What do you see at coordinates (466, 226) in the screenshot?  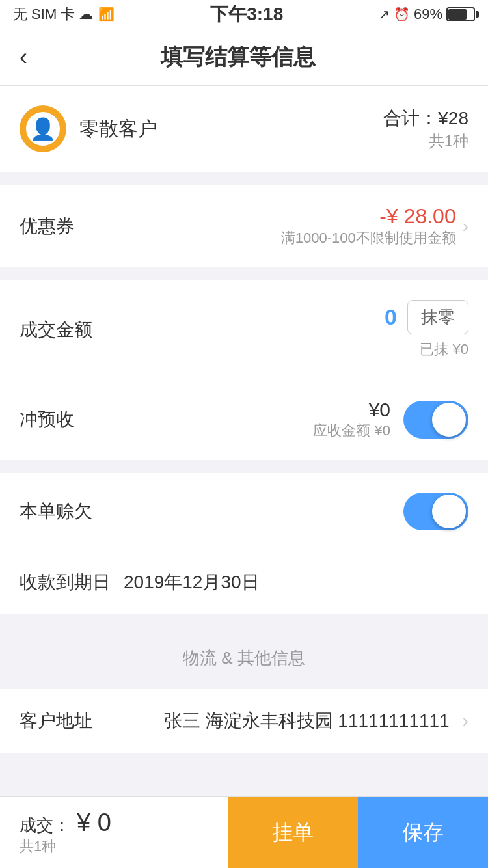 I see `chevron-right-icon: ›` at bounding box center [466, 226].